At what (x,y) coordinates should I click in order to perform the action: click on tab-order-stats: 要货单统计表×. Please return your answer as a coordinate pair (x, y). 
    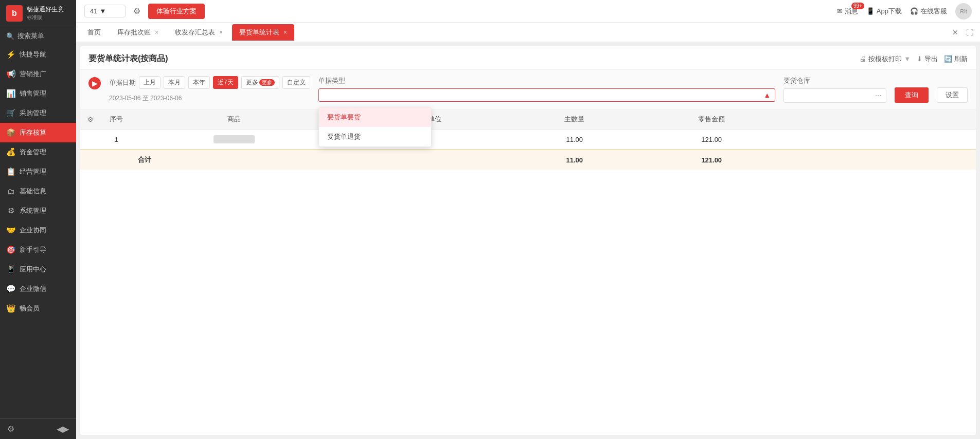
    Looking at the image, I should click on (263, 32).